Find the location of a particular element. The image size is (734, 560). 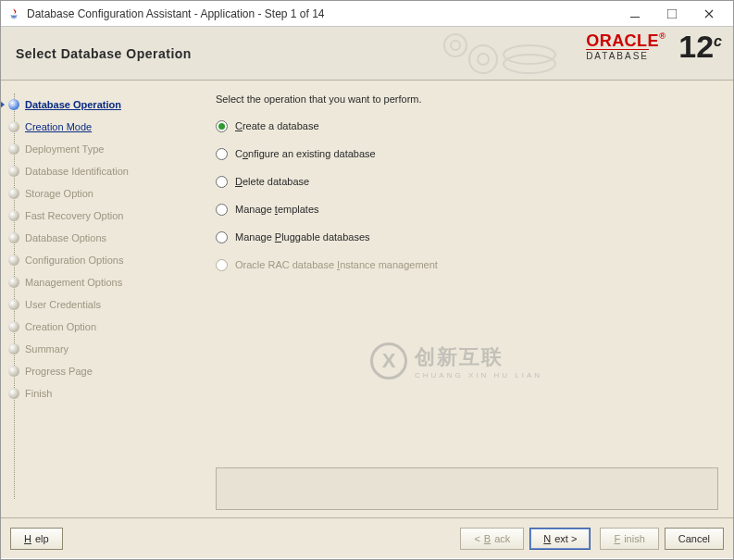

close-button is located at coordinates (709, 14).